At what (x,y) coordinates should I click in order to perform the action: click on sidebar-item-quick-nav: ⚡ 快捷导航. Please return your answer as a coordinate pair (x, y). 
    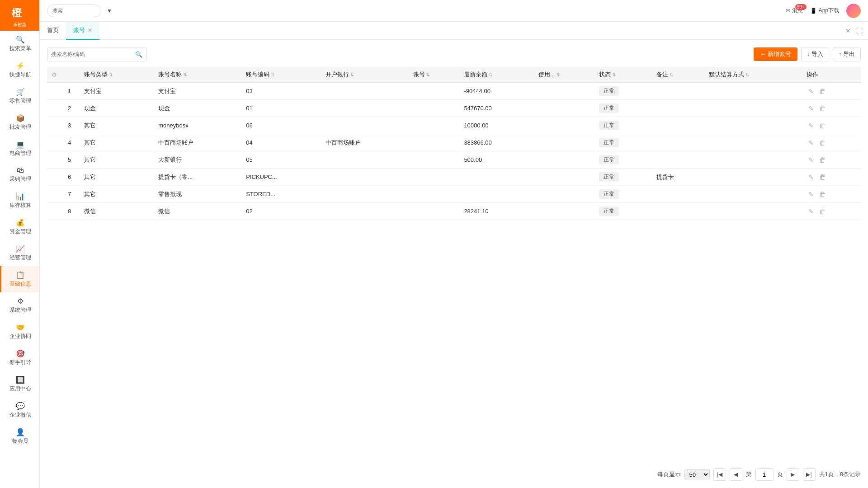
    Looking at the image, I should click on (20, 70).